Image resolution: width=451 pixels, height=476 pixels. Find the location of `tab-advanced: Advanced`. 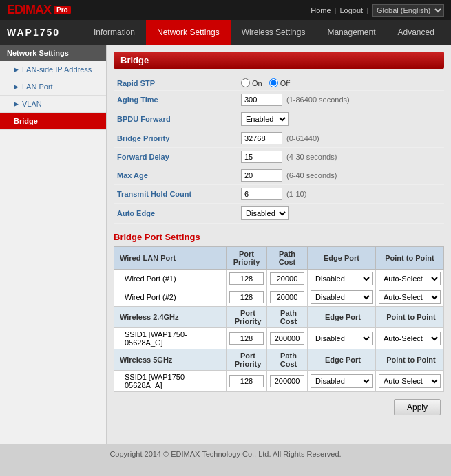

tab-advanced: Advanced is located at coordinates (416, 32).